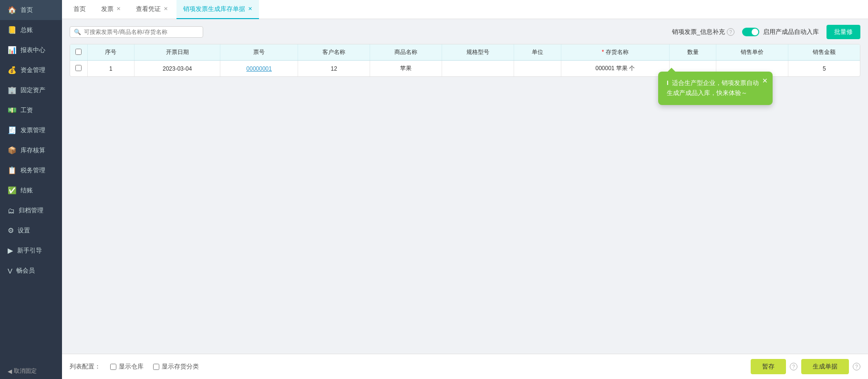 This screenshot has height=379, width=868. I want to click on cancel-fixed-label: 取消固定, so click(25, 371).